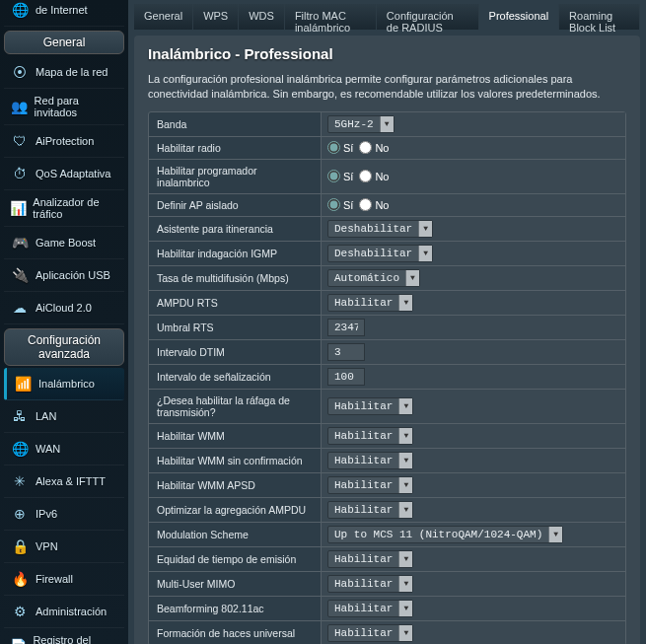 The width and height of the screenshot is (646, 644). I want to click on sidebar-item-label: WAN, so click(47, 449).